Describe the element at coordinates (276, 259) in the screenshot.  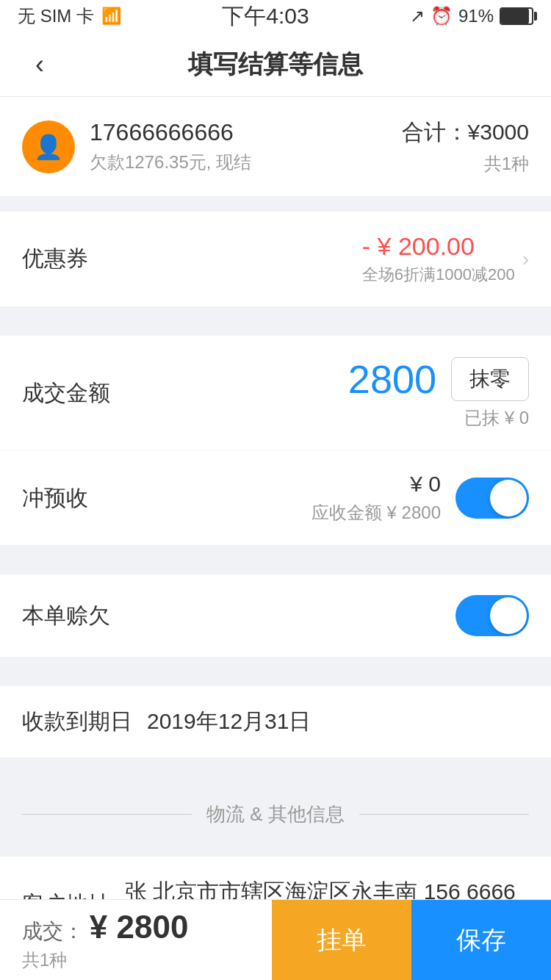
I see `coupon-row: 优惠券 - ¥ 200.00 全场6折满1000减200 ›` at that location.